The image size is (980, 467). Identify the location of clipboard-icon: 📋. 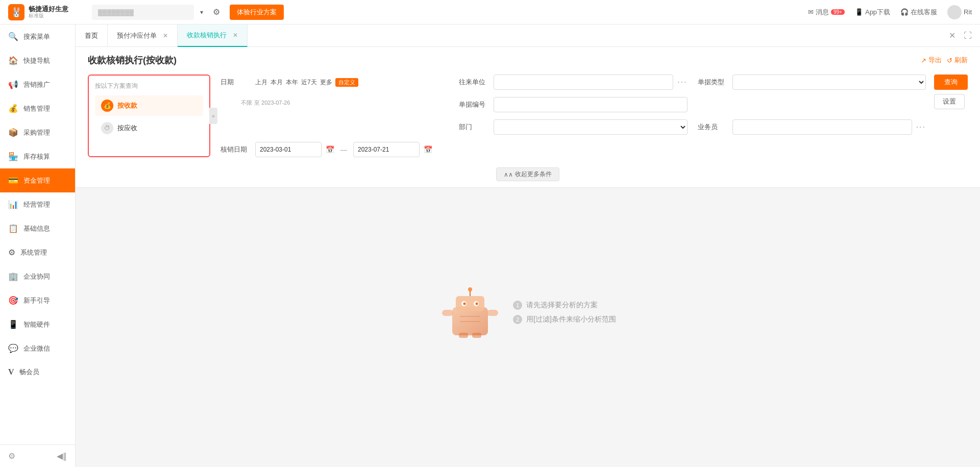
(13, 229).